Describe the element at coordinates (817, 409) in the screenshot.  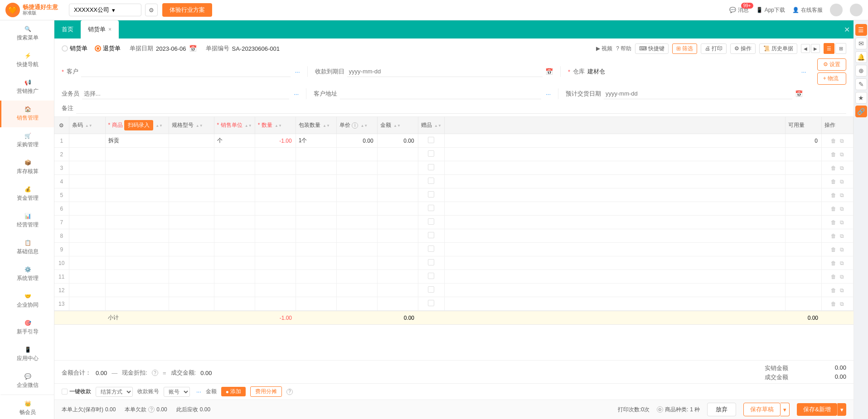
I see `save-new-button: 保存&新增` at that location.